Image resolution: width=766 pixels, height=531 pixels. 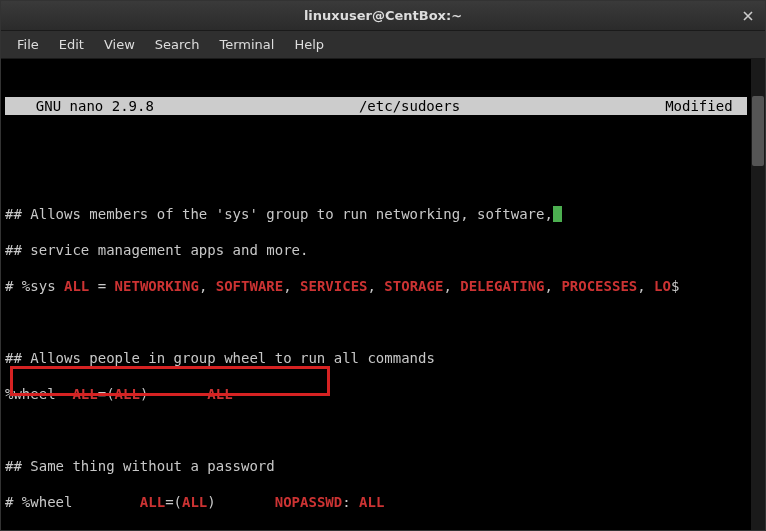 What do you see at coordinates (309, 44) in the screenshot?
I see `menu-help: Help` at bounding box center [309, 44].